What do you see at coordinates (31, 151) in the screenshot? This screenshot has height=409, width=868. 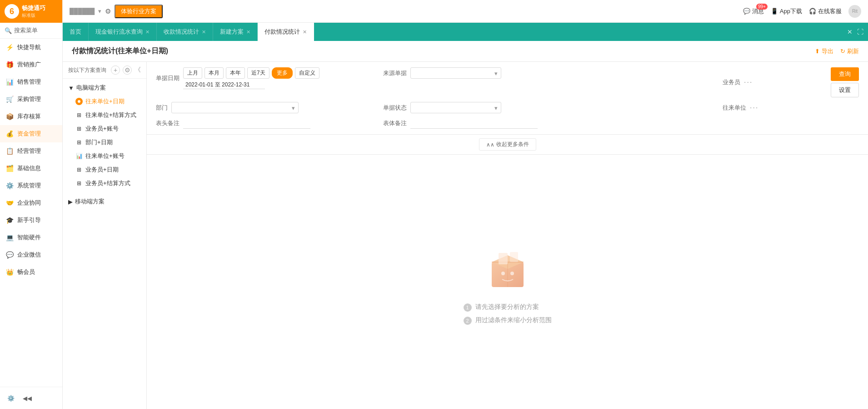 I see `sidebar-item-operations: 📋 经营管理` at bounding box center [31, 151].